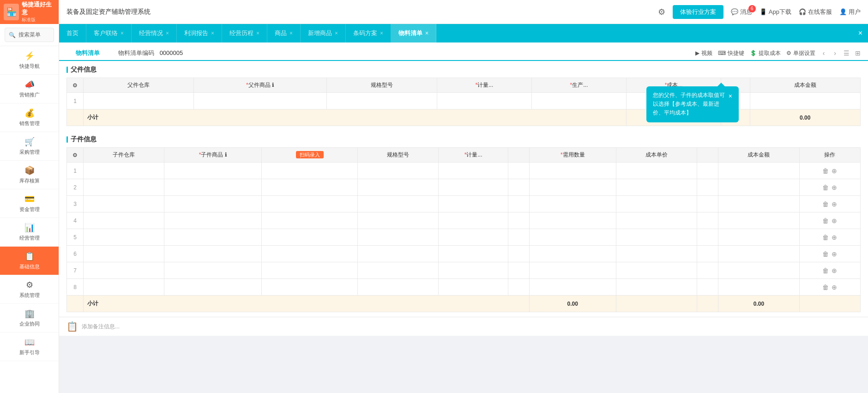 This screenshot has height=393, width=868. Describe the element at coordinates (139, 101) in the screenshot. I see `parent-warehouse-cell` at that location.